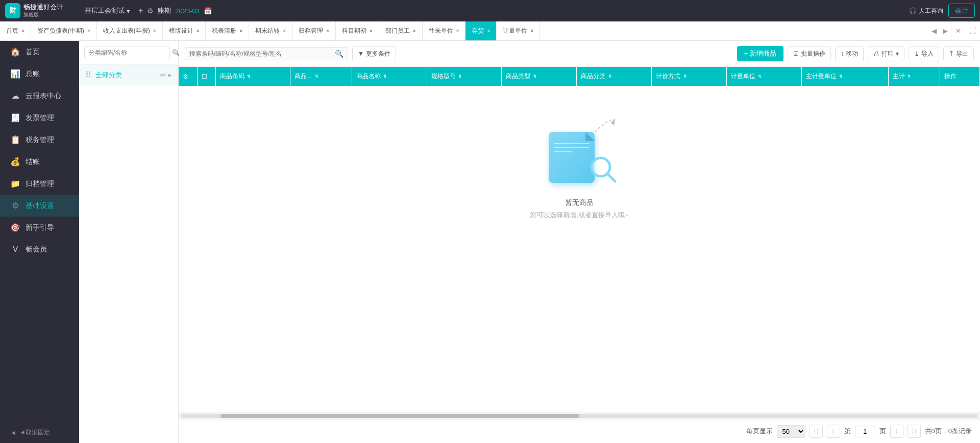 The height and width of the screenshot is (443, 980). I want to click on per-page-label: 每页显示, so click(760, 431).